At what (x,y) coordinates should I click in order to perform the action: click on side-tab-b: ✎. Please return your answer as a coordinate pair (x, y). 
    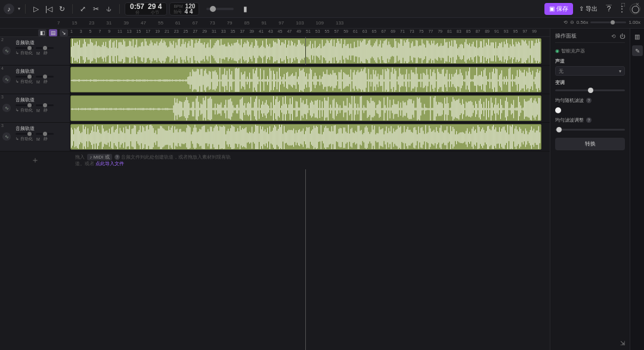
    Looking at the image, I should click on (637, 51).